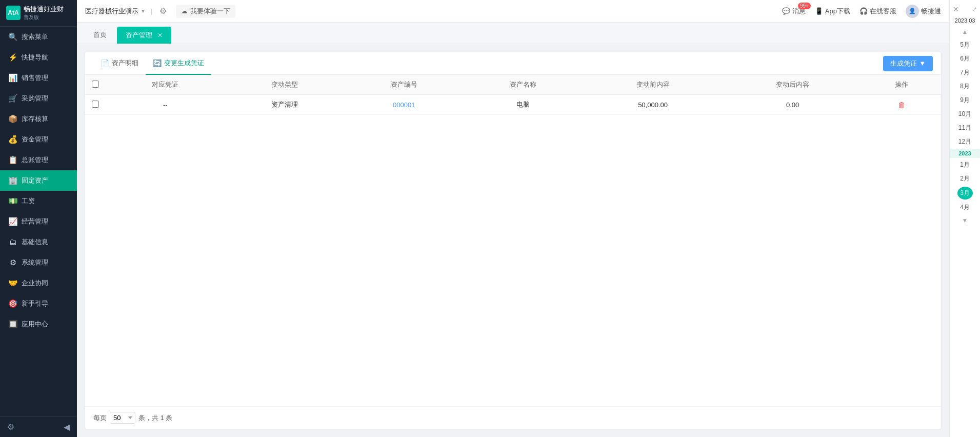  I want to click on funds-icon: 💰, so click(13, 140).